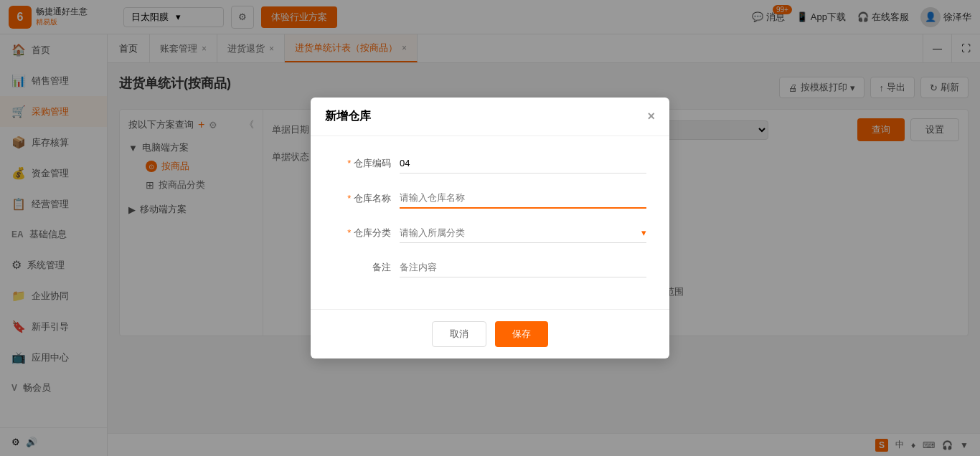  I want to click on code-label: * 仓库编码, so click(362, 163).